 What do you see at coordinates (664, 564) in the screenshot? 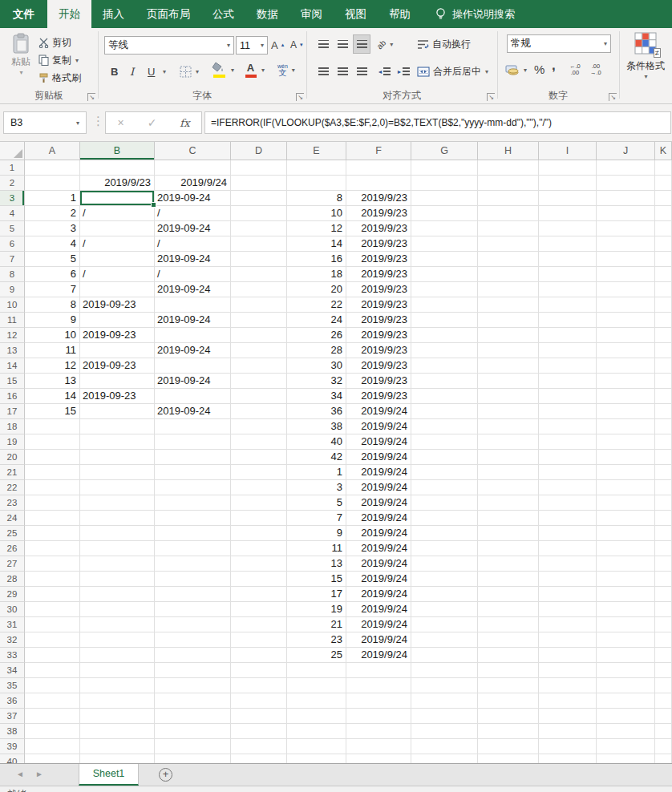
I see `cell-K27` at bounding box center [664, 564].